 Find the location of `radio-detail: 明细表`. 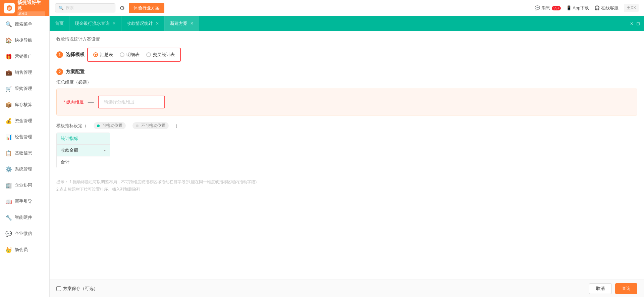

radio-detail: 明细表 is located at coordinates (129, 55).